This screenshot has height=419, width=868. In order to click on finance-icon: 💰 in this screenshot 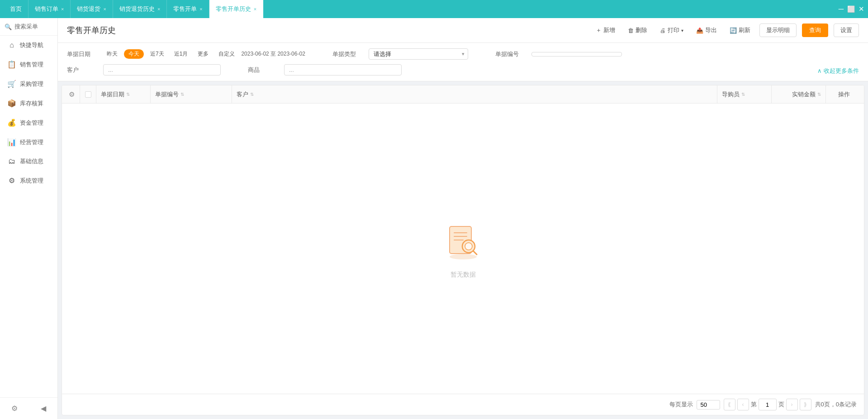, I will do `click(12, 123)`.